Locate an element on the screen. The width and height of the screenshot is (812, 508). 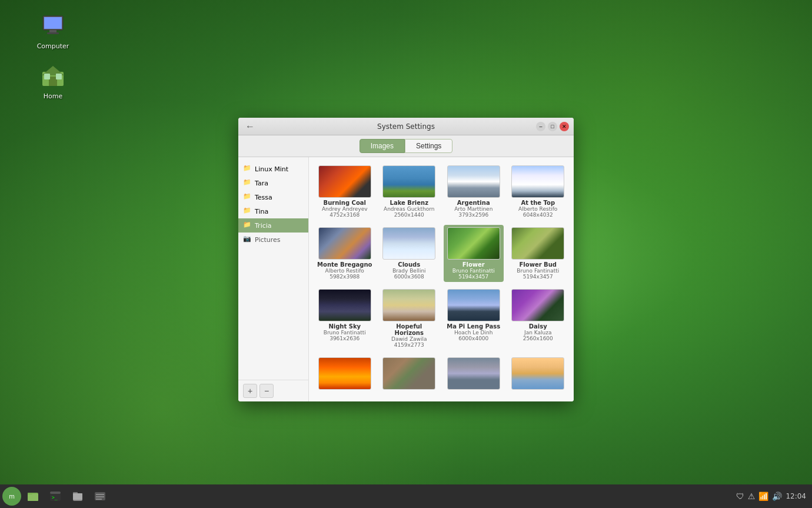
taskbar-time: 12:04 is located at coordinates (796, 496).